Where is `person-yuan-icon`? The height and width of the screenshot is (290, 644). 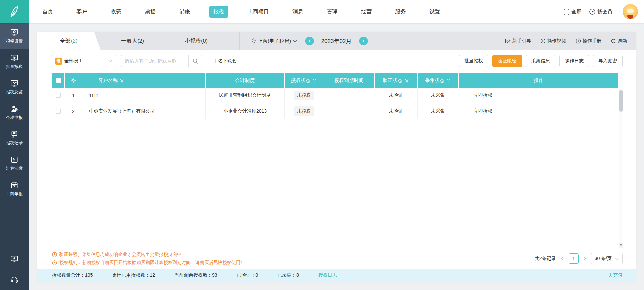
person-yuan-icon is located at coordinates (14, 109).